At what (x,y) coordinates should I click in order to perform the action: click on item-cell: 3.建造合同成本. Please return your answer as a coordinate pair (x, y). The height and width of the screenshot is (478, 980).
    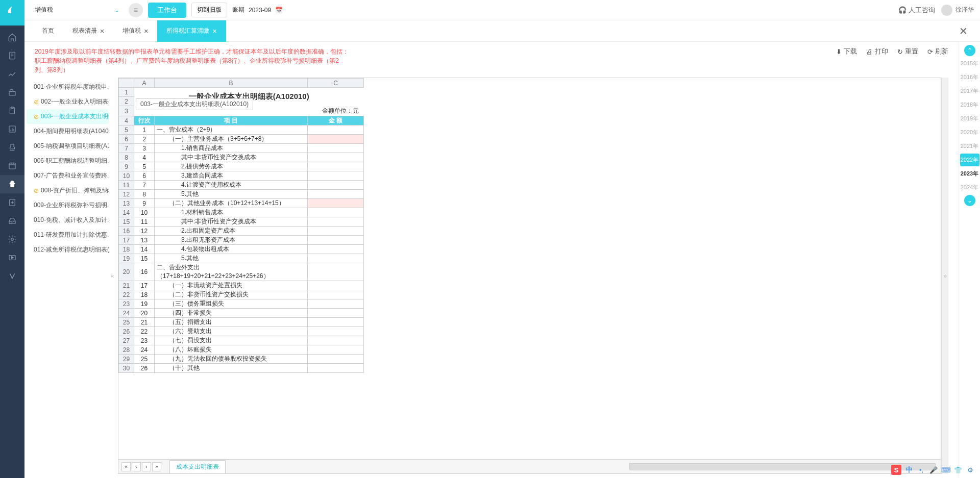
    Looking at the image, I should click on (231, 176).